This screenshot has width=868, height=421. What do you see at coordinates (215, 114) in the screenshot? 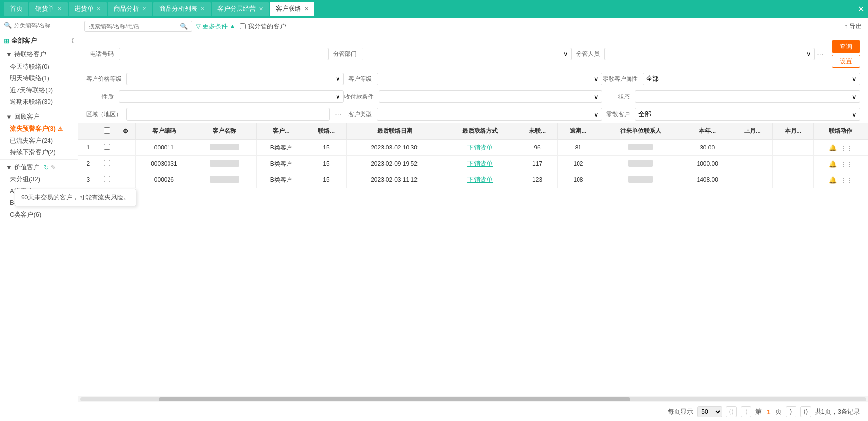
I see `filter-cell-region: 区域（地区） ···` at bounding box center [215, 114].